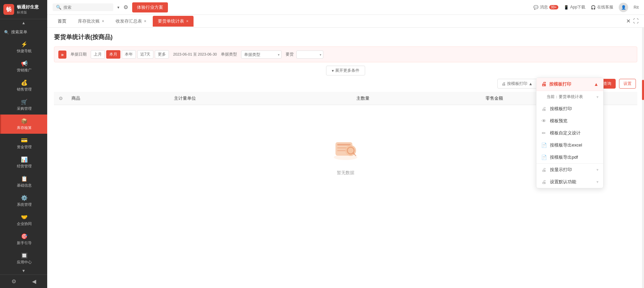 The height and width of the screenshot is (288, 644). I want to click on tab-close-order-stats: ×, so click(187, 21).